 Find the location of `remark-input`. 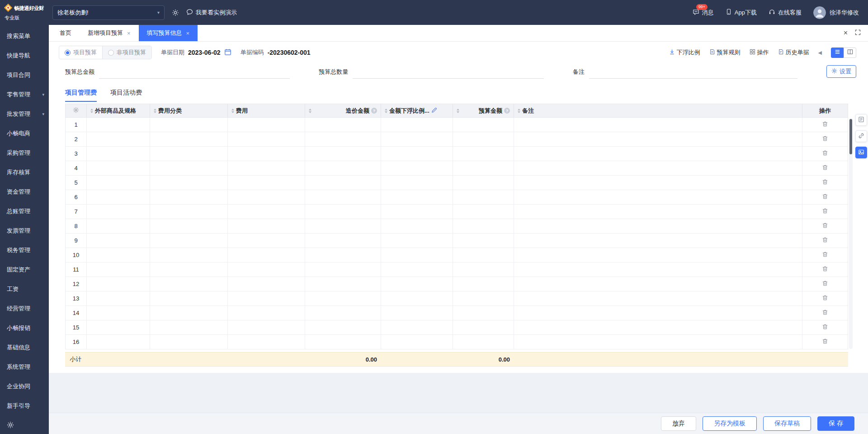

remark-input is located at coordinates (693, 73).